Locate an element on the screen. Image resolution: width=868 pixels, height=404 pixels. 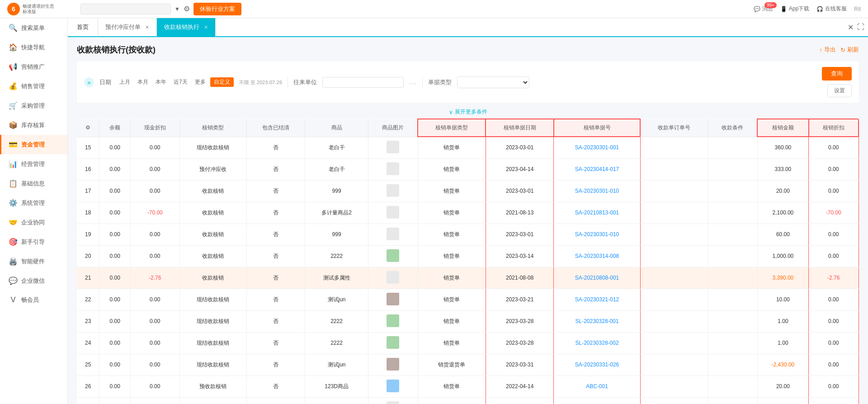
tab-bar-actions: ✕ ⛶ is located at coordinates (858, 27).